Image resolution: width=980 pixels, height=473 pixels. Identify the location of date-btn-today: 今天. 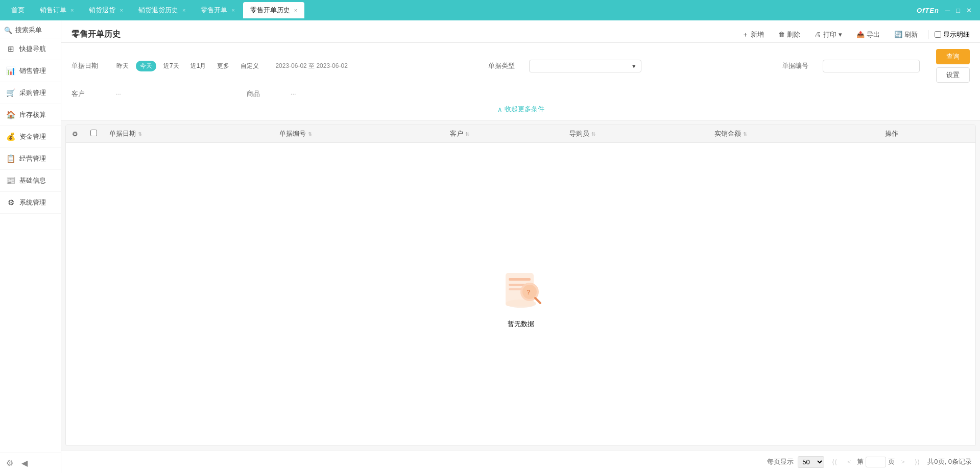
(146, 66).